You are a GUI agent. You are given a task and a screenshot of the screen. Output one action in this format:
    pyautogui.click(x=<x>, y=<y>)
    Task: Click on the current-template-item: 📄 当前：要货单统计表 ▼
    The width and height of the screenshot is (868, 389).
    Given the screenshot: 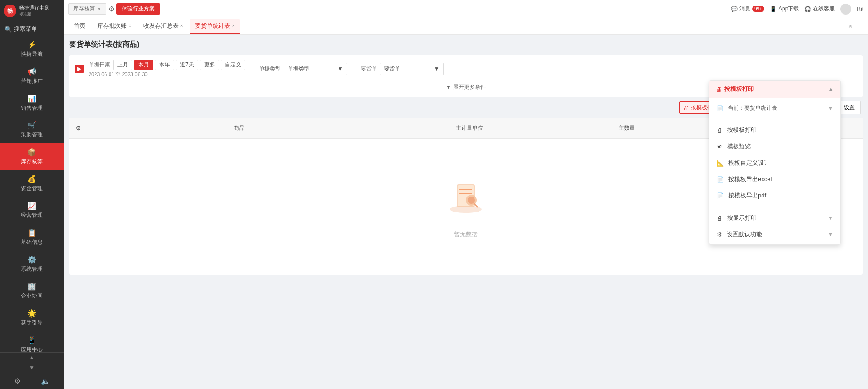 What is the action you would take?
    pyautogui.click(x=775, y=108)
    